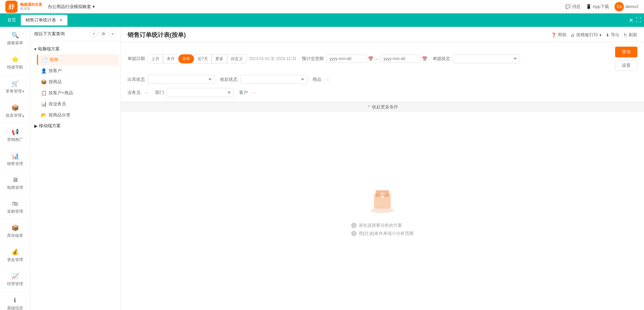 This screenshot has height=310, width=644. I want to click on settings-scheme-btn: ⚙, so click(103, 34).